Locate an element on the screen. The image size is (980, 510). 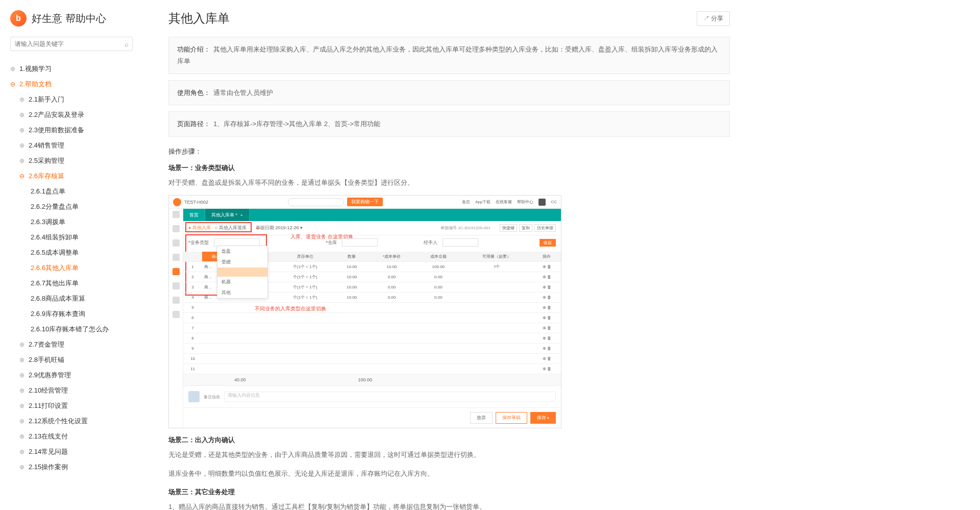
nav-item: ⊕2.4销售管理 is located at coordinates (71, 145).